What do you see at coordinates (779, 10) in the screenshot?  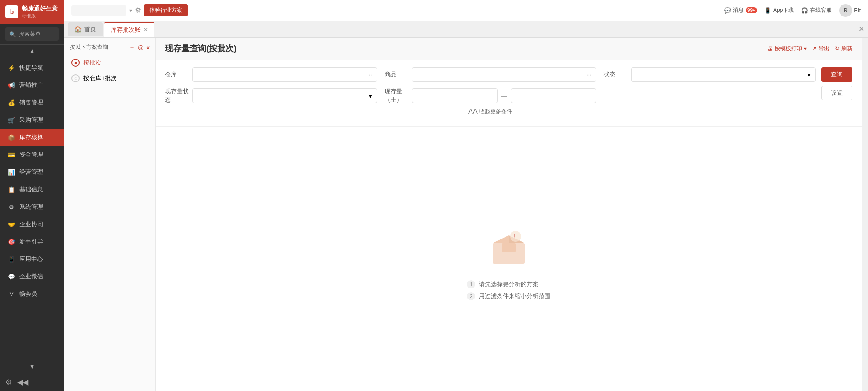 I see `app-download-item: 📱 App下载` at bounding box center [779, 10].